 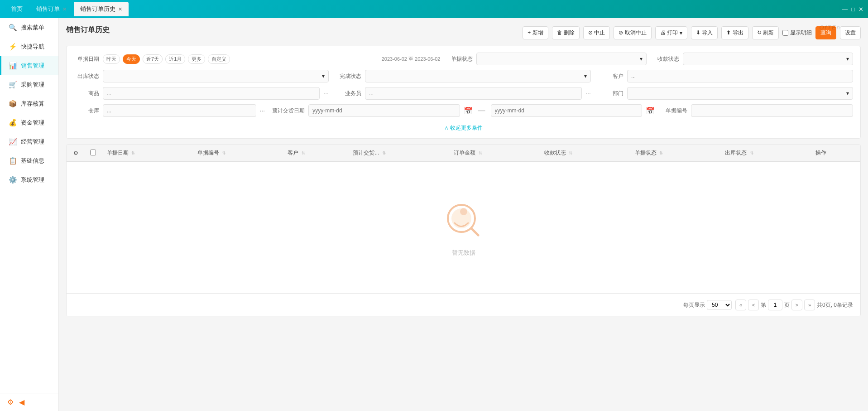 I want to click on collapse-button: ∧ 收起更多条件, so click(x=464, y=128).